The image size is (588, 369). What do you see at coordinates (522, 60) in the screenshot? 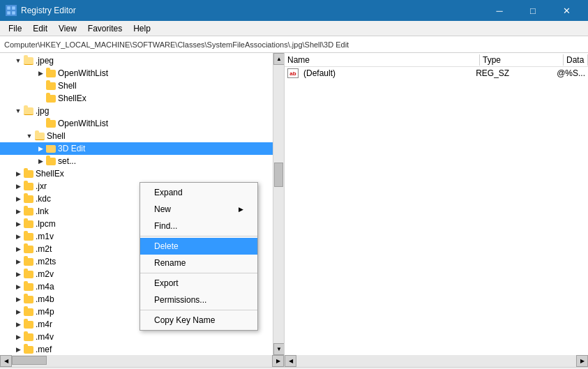
I see `col-header-type: Type` at bounding box center [522, 60].